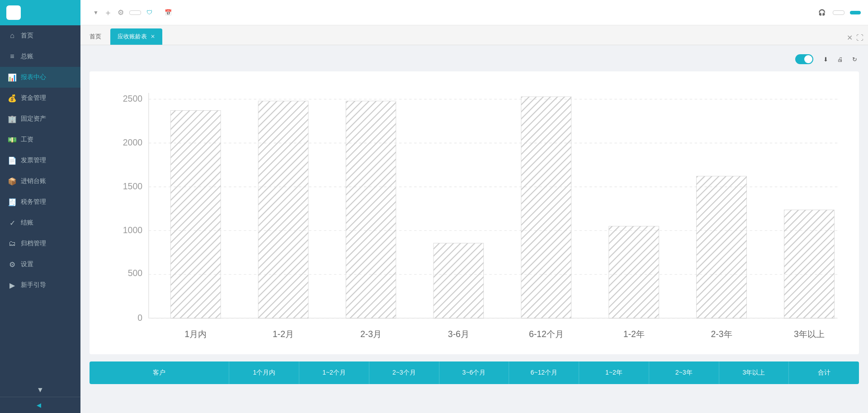 This screenshot has height=413, width=868. Describe the element at coordinates (634, 334) in the screenshot. I see `svg-text: 1-2年` at that location.